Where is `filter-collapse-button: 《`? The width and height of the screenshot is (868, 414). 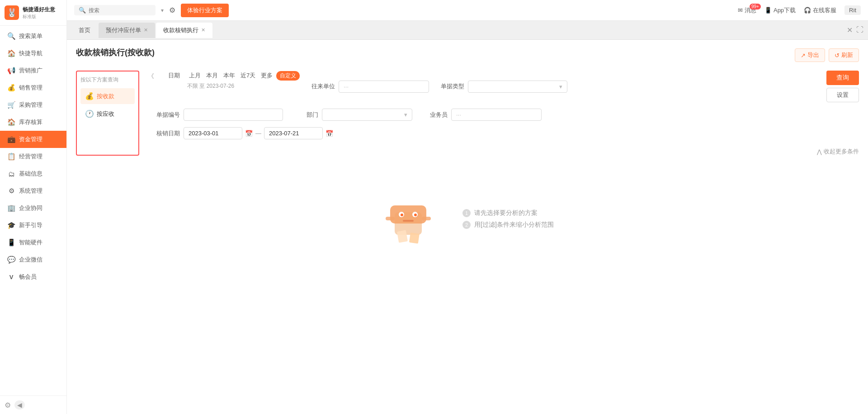
filter-collapse-button: 《 is located at coordinates (151, 113).